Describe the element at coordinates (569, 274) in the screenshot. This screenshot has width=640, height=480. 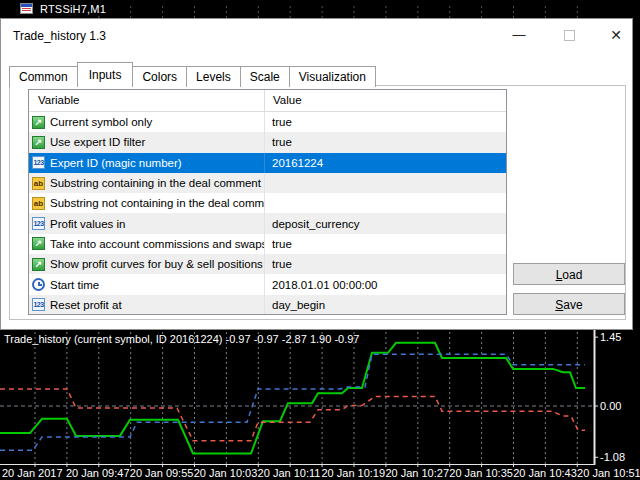
I see `load-button: Load` at that location.